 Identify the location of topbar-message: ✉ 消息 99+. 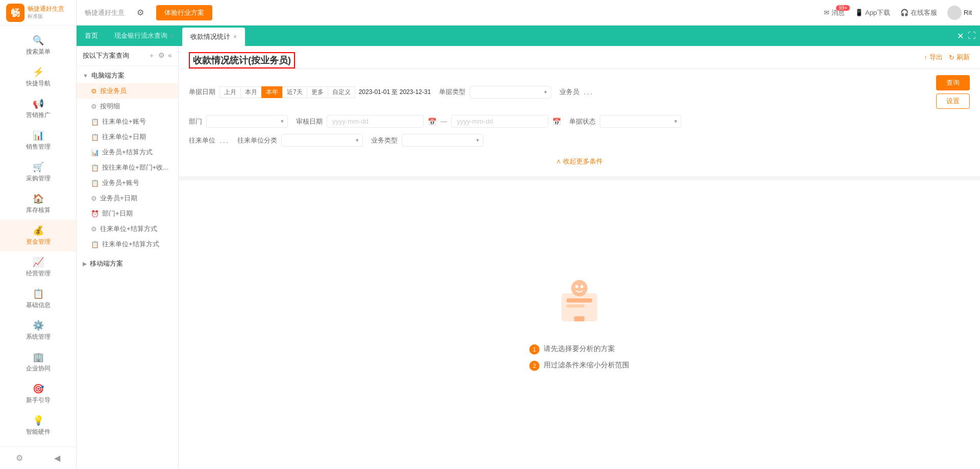
(834, 13).